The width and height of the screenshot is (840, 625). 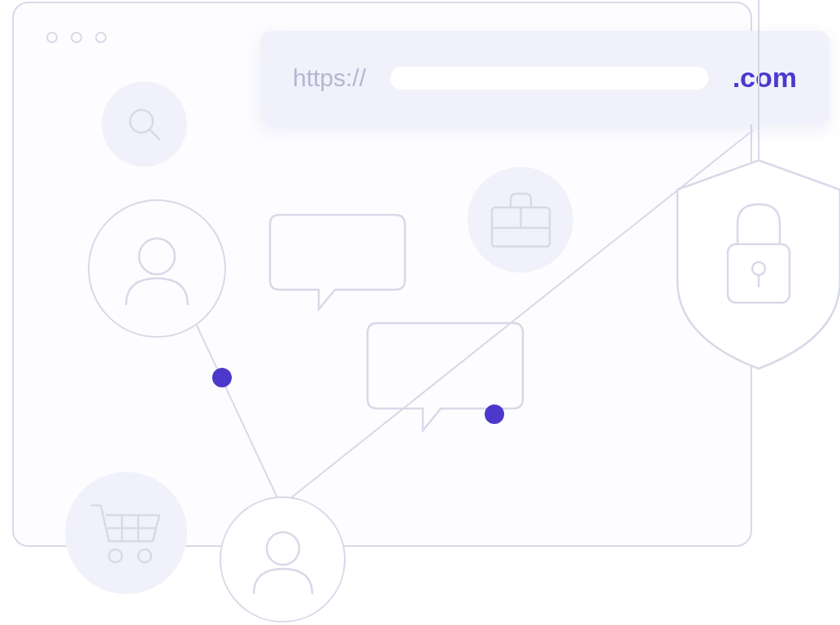 What do you see at coordinates (283, 560) in the screenshot?
I see `user-avatar-bottom` at bounding box center [283, 560].